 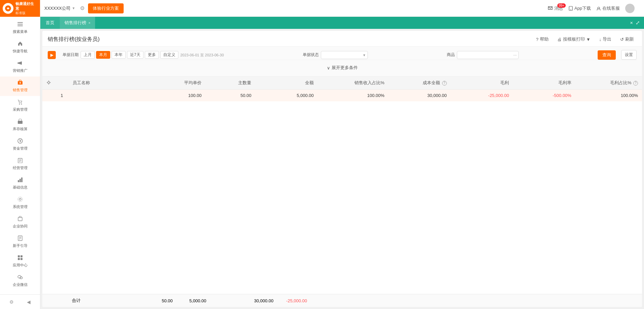 I want to click on company-name: XXXXXX公司, so click(x=57, y=8).